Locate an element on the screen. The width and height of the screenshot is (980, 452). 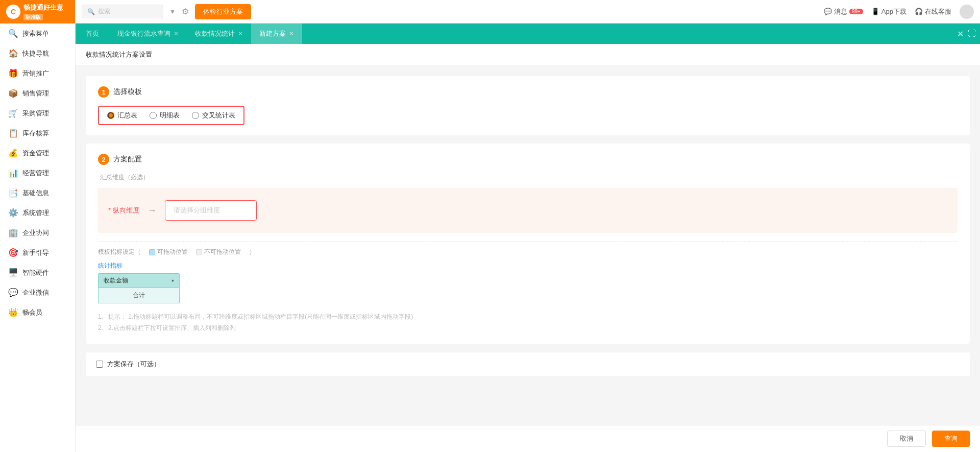
save-checkbox is located at coordinates (100, 364).